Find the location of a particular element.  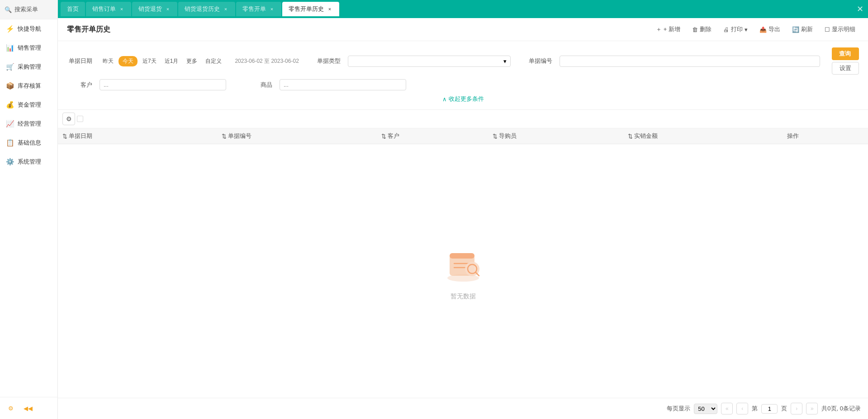

export-icon: 📤 is located at coordinates (763, 30).